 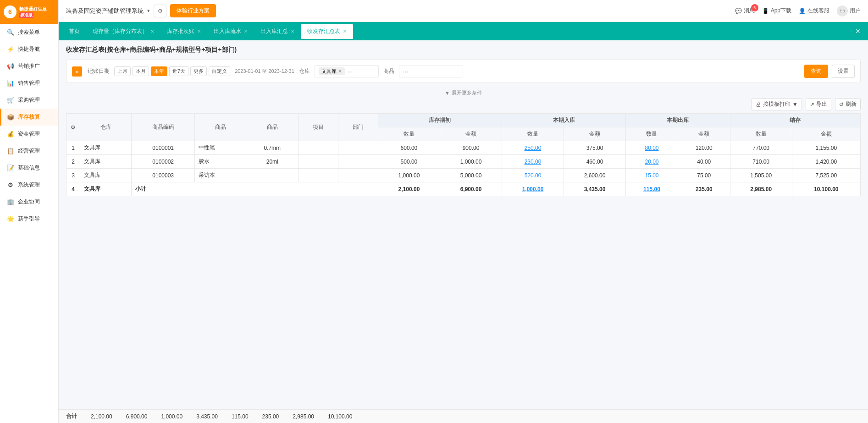 What do you see at coordinates (652, 176) in the screenshot?
I see `row-out-qty: 15.00` at bounding box center [652, 176].